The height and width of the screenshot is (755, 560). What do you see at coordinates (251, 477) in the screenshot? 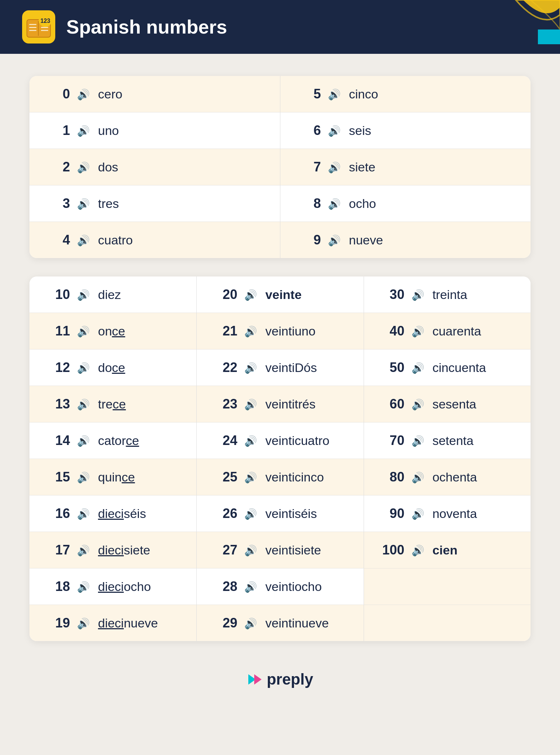
I see `sound-icon-25: 🔊` at bounding box center [251, 477].